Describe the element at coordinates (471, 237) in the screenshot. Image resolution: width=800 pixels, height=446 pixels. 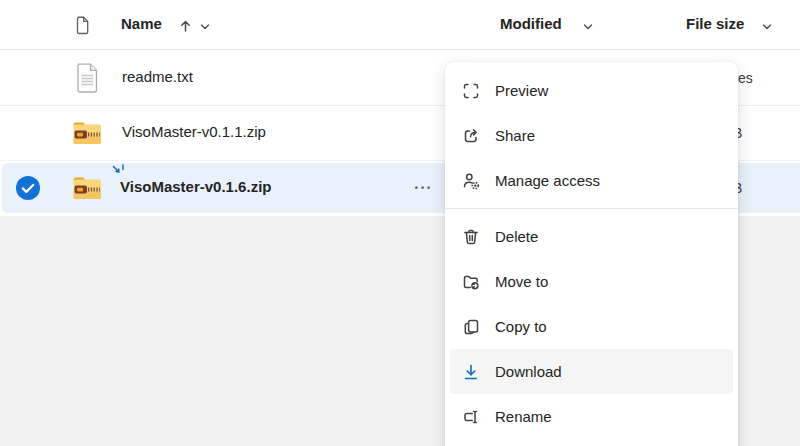
I see `delete-icon` at that location.